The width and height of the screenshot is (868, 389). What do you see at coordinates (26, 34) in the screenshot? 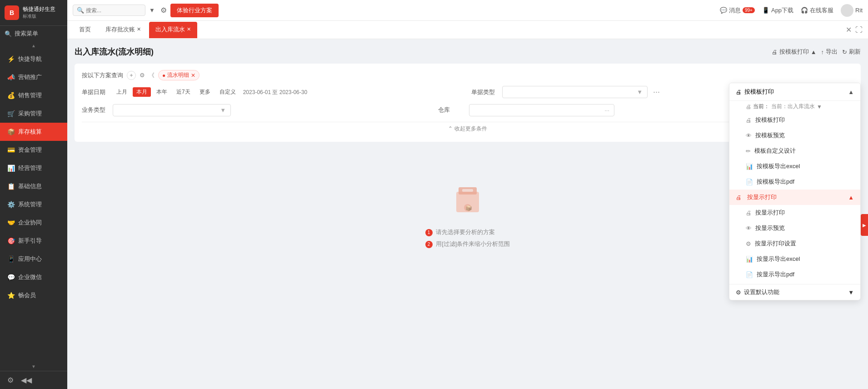
I see `search-label: 搜索菜单` at bounding box center [26, 34].